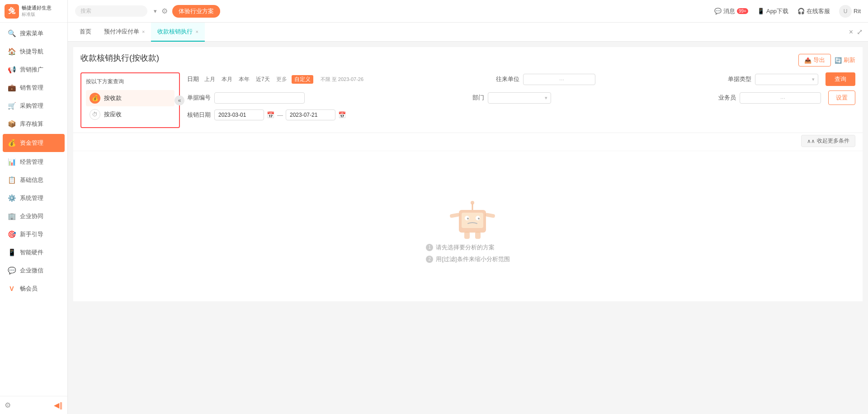 Image resolution: width=868 pixels, height=414 pixels. I want to click on tab-home: 首页, so click(85, 32).